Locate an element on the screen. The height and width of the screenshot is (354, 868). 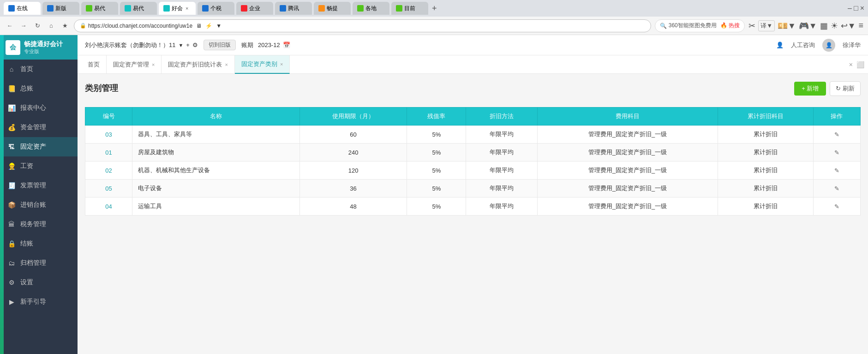
sidebar-item-fixed-assets: 🏗 固定资产 is located at coordinates (39, 147).